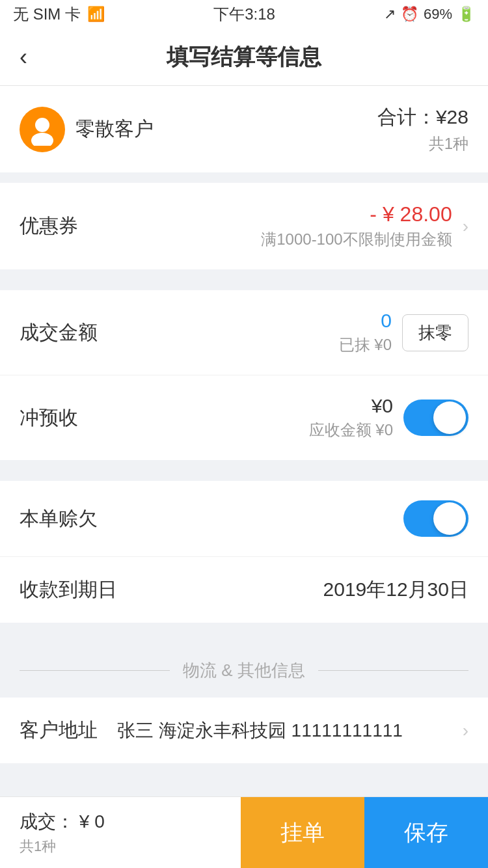 The width and height of the screenshot is (488, 868). I want to click on customer-left: 零散客户, so click(87, 129).